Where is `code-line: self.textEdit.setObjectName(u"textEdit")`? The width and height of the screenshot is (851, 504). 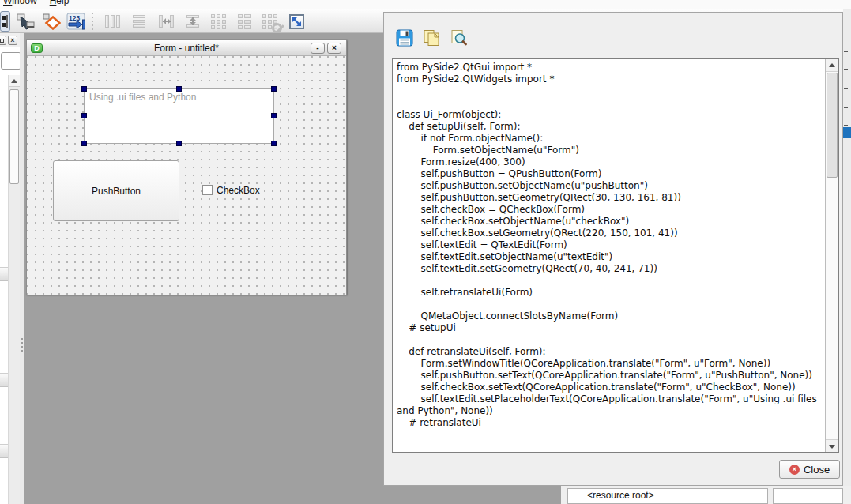 code-line: self.textEdit.setObjectName(u"textEdit") is located at coordinates (610, 258).